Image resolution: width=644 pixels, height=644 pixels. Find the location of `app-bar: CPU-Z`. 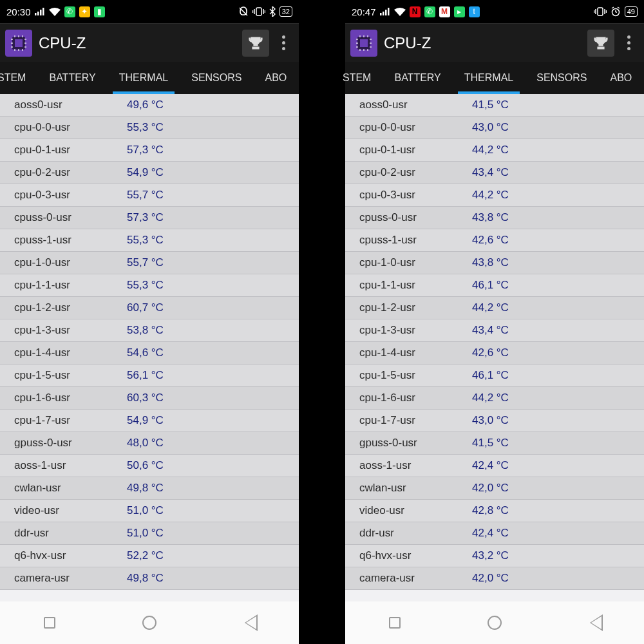

app-bar: CPU-Z is located at coordinates (495, 43).